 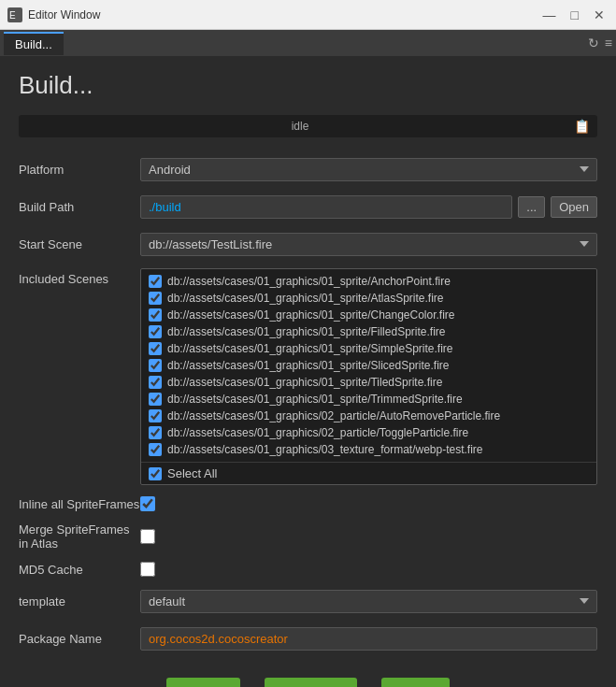 I want to click on tab-build: Build..., so click(x=34, y=43).